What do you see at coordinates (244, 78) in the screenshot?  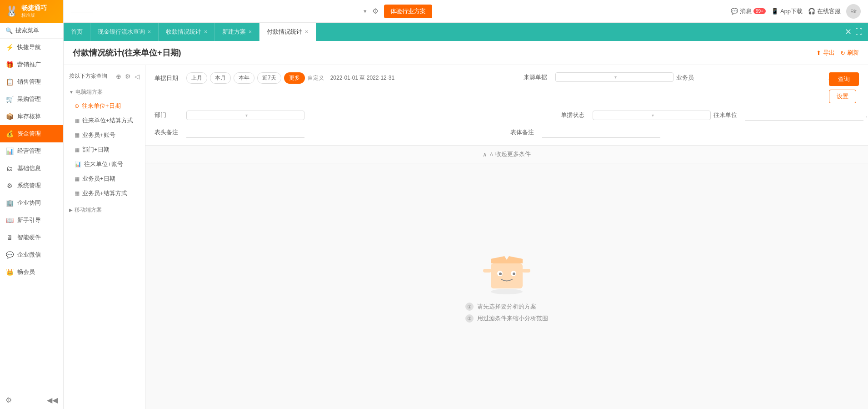 I see `date-pill-this-year: 本年` at bounding box center [244, 78].